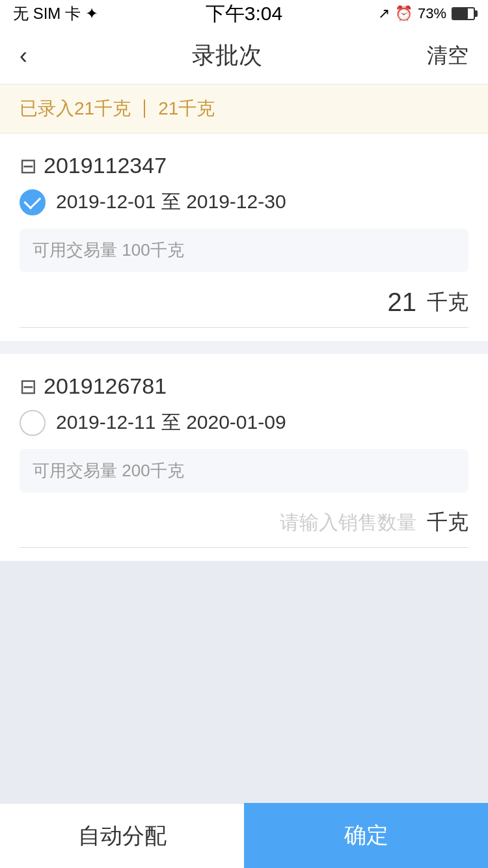  Describe the element at coordinates (244, 515) in the screenshot. I see `batch2-input-row: 请输入销售数量 千克` at that location.